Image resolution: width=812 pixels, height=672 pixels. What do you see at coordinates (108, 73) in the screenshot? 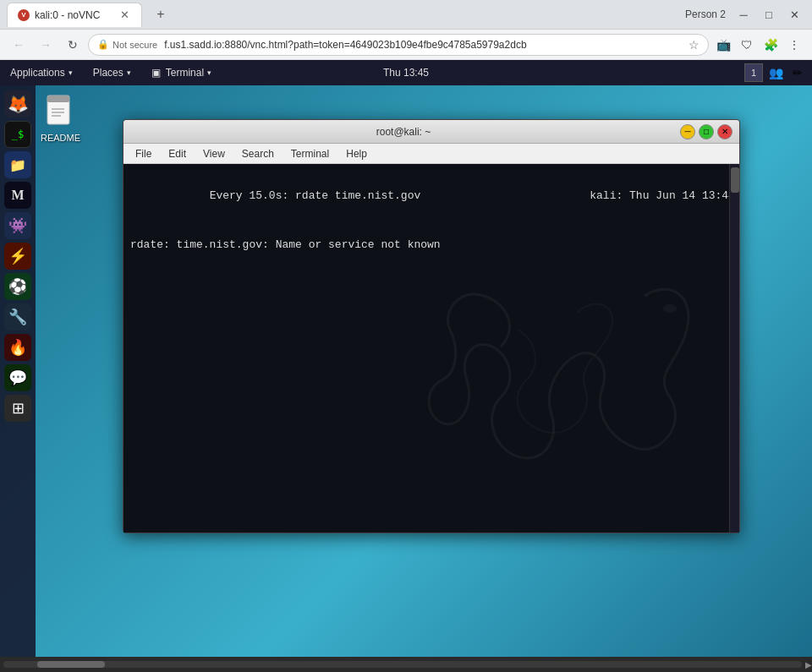
I see `places-label: Places` at bounding box center [108, 73].